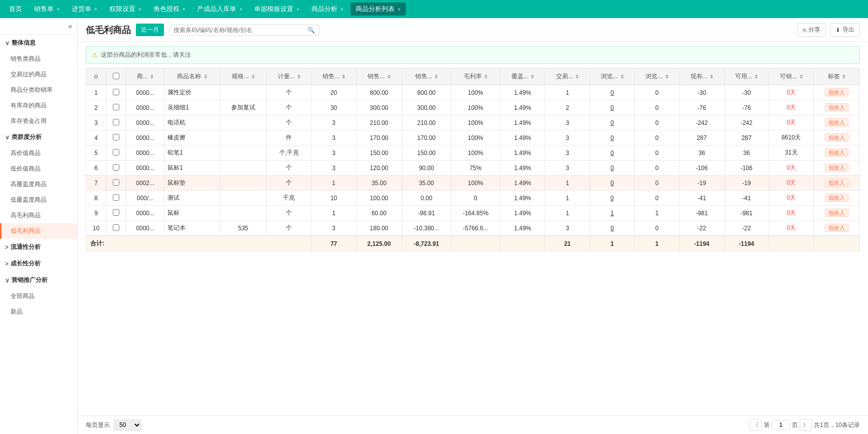  What do you see at coordinates (39, 296) in the screenshot?
I see `sidebar-item-全部商品: 全部商品` at bounding box center [39, 296].